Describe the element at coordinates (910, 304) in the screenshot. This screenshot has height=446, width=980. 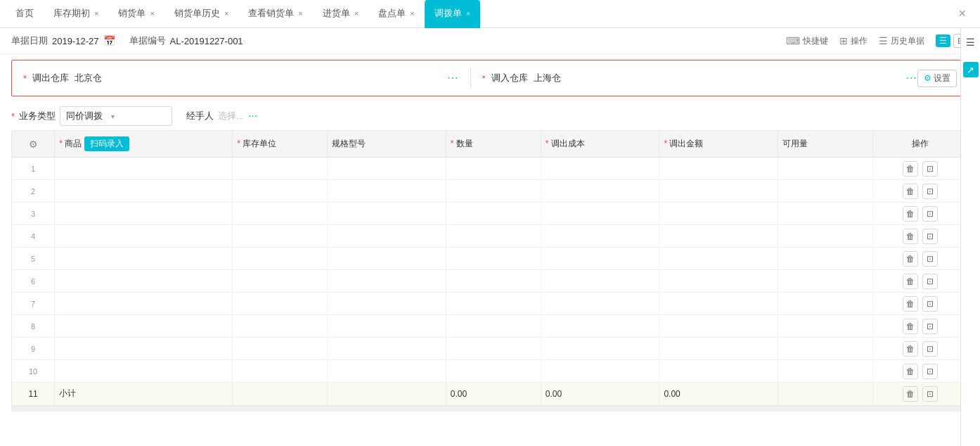
I see `delete-btn-7: 🗑` at that location.